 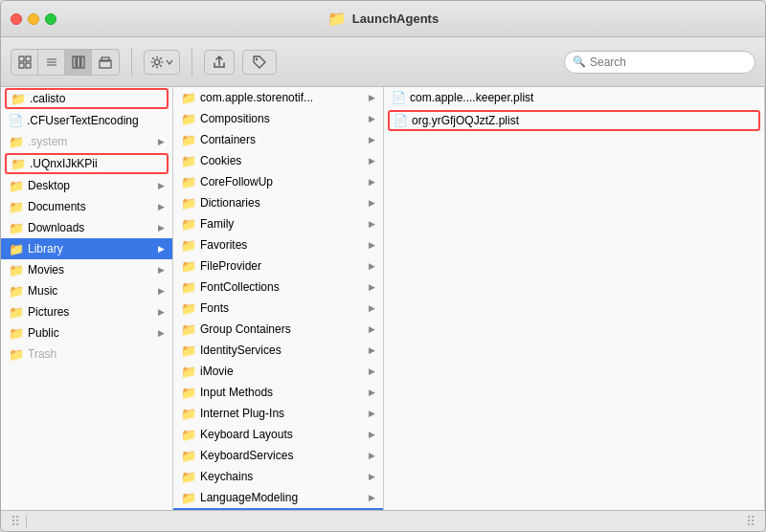 What do you see at coordinates (278, 498) in the screenshot?
I see `list-item: 📁 LanguageModeling ▶` at bounding box center [278, 498].